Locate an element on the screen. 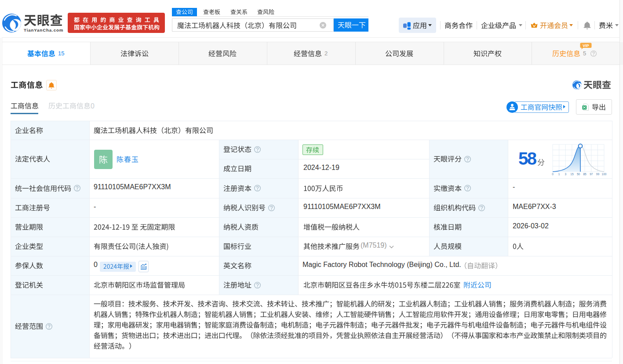  svg-text: 3 is located at coordinates (565, 174).